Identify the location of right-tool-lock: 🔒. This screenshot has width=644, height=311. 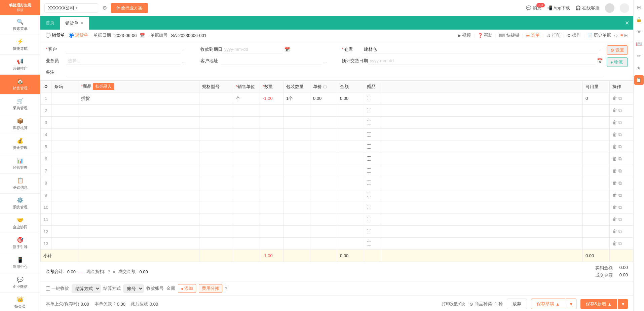
(639, 20).